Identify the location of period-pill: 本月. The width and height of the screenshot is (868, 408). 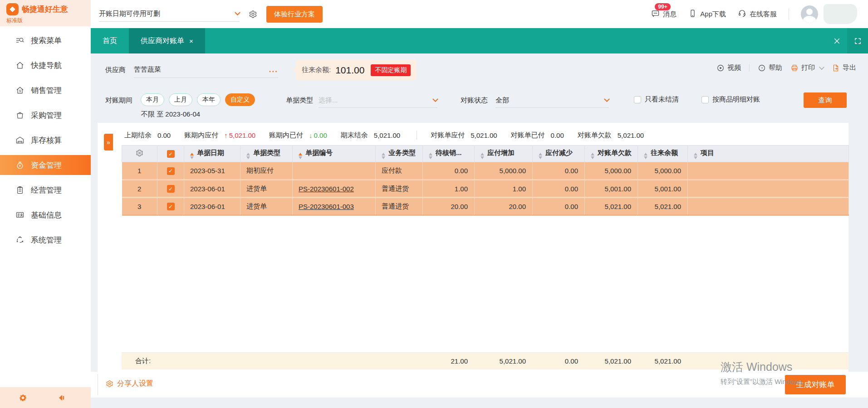
(152, 100).